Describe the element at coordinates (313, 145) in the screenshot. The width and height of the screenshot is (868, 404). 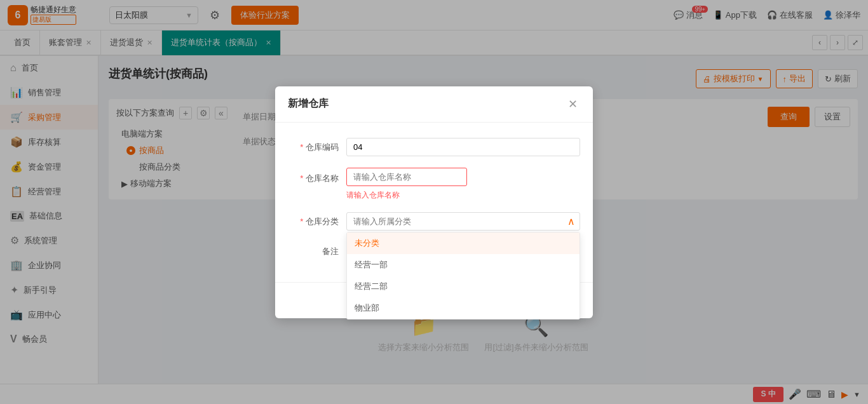
I see `code-label: 仓库编码` at that location.